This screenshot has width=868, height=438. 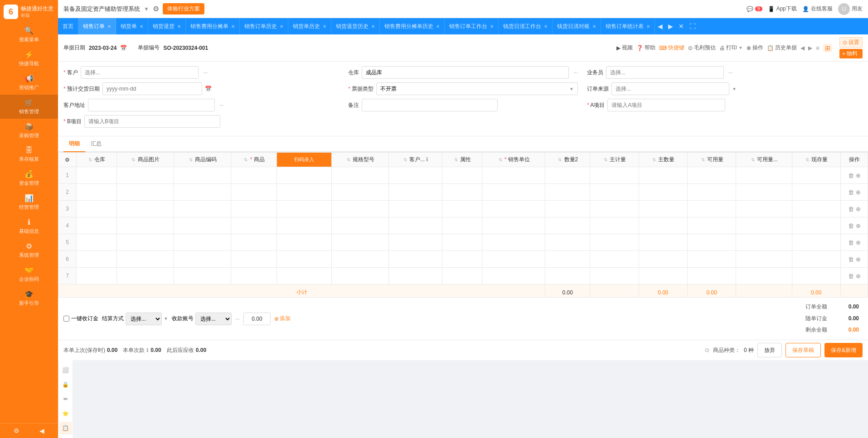 What do you see at coordinates (438, 26) in the screenshot?
I see `tab-fee-history-close: ✕` at bounding box center [438, 26].